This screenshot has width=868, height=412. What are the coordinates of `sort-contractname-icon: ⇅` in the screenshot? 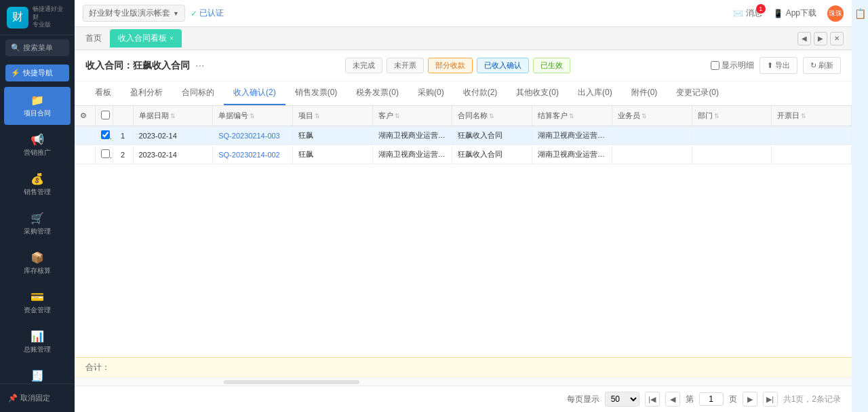 It's located at (492, 116).